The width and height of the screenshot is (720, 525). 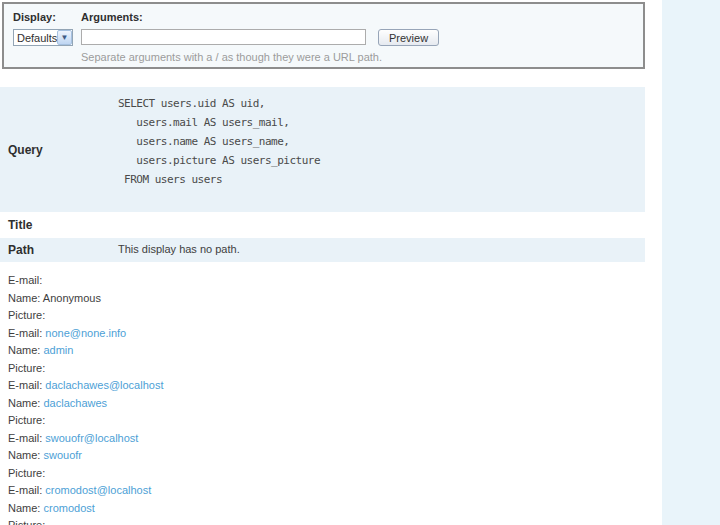 I want to click on arguments-input, so click(x=224, y=37).